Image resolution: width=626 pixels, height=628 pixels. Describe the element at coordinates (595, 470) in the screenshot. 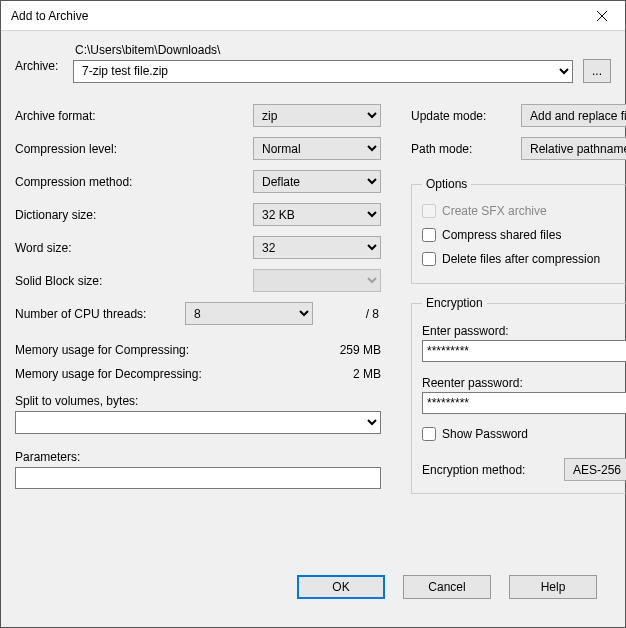

I see `encryption-method-select: AES-256` at that location.